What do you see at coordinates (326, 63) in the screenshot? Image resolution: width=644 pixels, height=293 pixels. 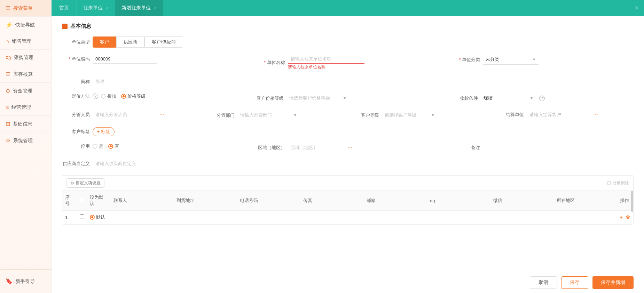 I see `name-input-group: 请输入往来单位名称` at bounding box center [326, 63].